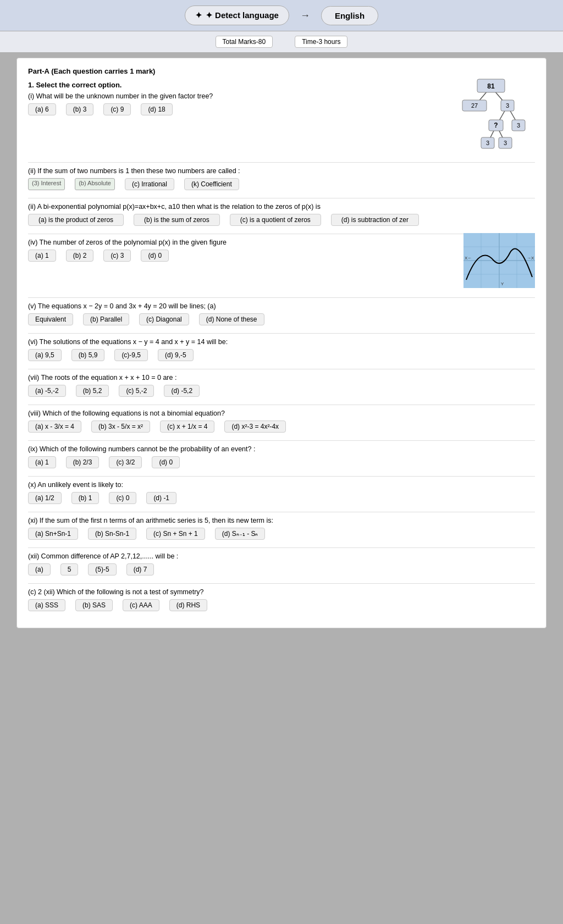  Describe the element at coordinates (282, 391) in the screenshot. I see `qvii-options: (a) -5,-2 (b) 5,2 (c) 5,-2 (d) -5,2` at that location.